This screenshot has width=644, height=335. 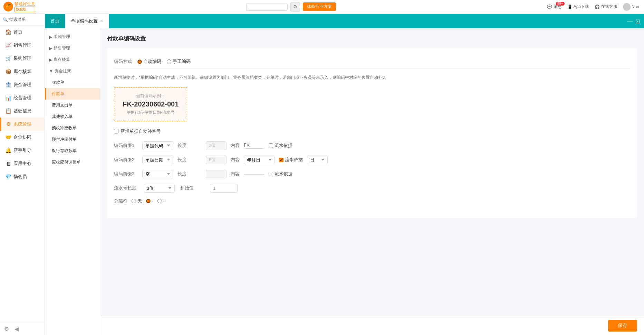 What do you see at coordinates (55, 21) in the screenshot?
I see `tab-home: 首页` at bounding box center [55, 21].